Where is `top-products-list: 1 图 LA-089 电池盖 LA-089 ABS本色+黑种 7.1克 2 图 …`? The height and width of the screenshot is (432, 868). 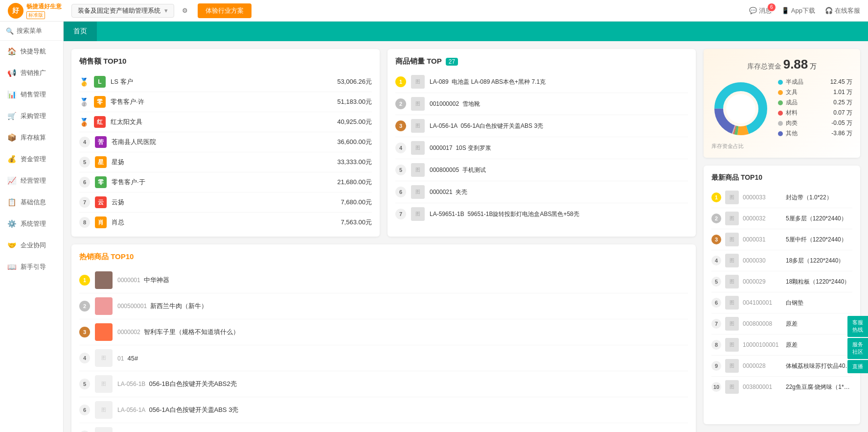
top-products-list: 1 图 LA-089 电池盖 LA-089 ABS本色+黑种 7.1克 2 图 … is located at coordinates (542, 148).